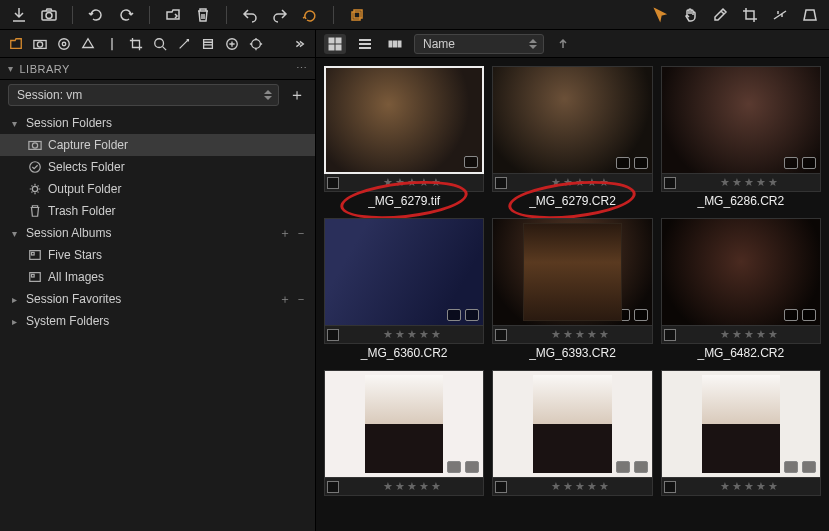  Describe the element at coordinates (404, 138) in the screenshot. I see `thumbnail-cell: ★★★★★_MG_6279.tif` at that location.